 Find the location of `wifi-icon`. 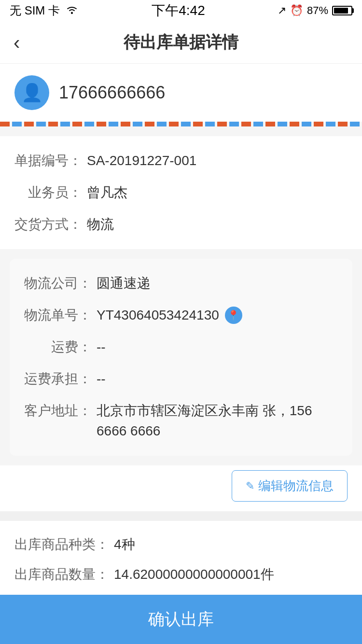

wifi-icon is located at coordinates (72, 11).